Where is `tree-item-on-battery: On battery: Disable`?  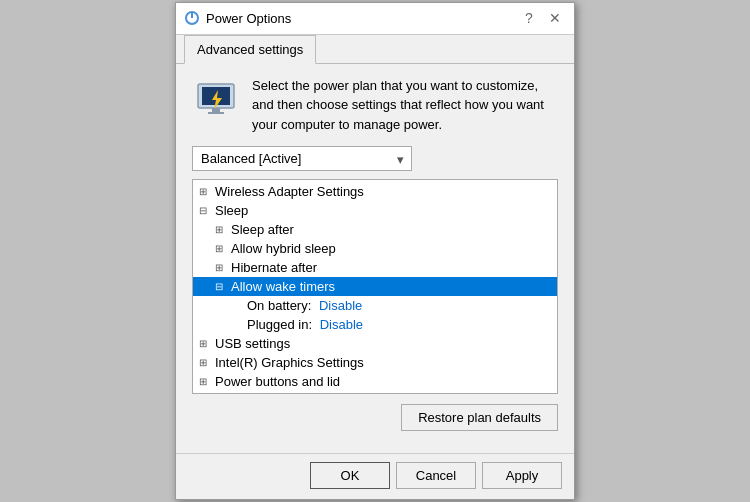
tree-item-on-battery: On battery: Disable is located at coordinates (375, 306).